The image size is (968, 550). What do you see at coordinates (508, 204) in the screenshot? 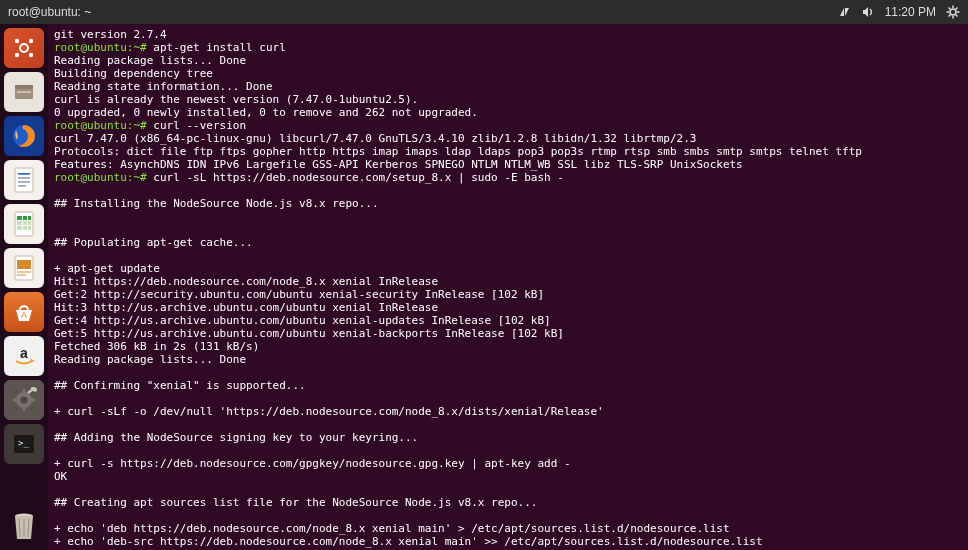
I see `terminal-line: ## Installing the NodeSource Node.js v8.…` at bounding box center [508, 204].